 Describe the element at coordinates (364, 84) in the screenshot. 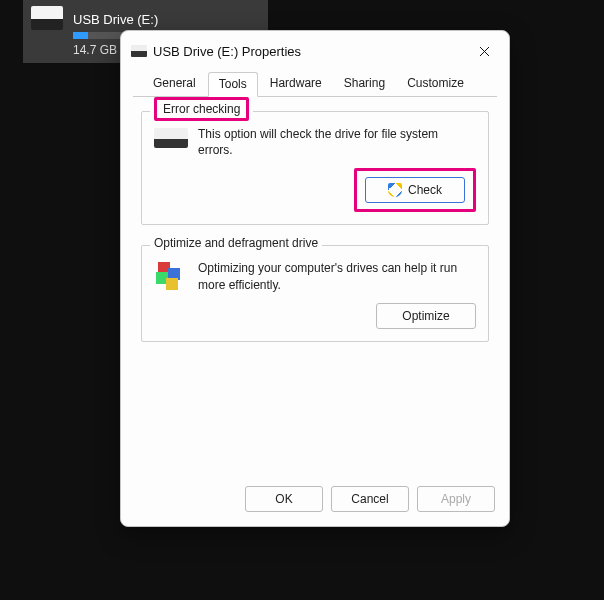

I see `tab-sharing: Sharing` at that location.